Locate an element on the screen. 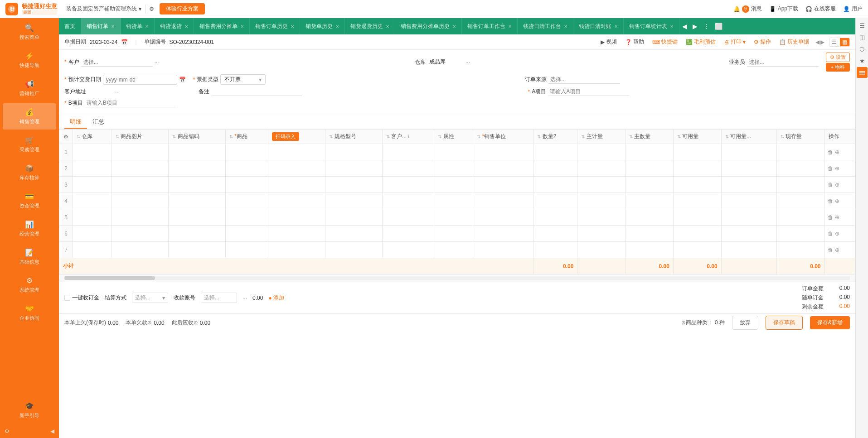 The height and width of the screenshot is (438, 868). industry-btn: 体验行业方案 is located at coordinates (182, 9).